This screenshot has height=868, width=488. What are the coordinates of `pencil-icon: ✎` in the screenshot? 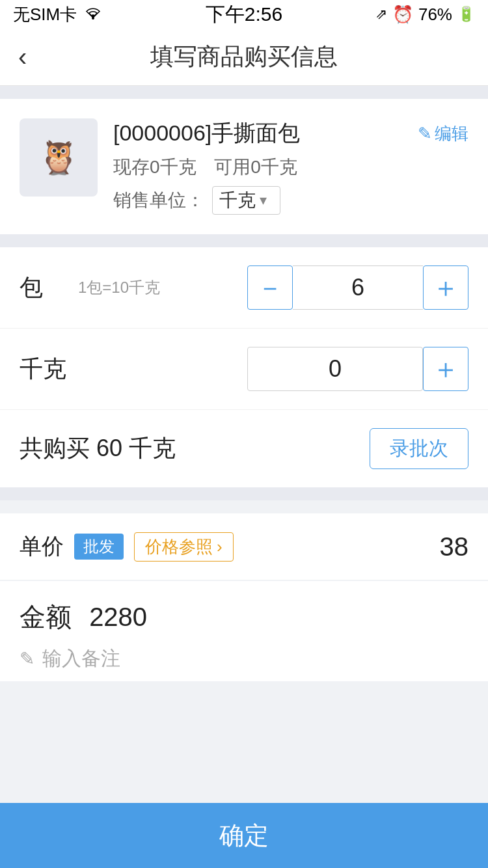 It's located at (27, 658).